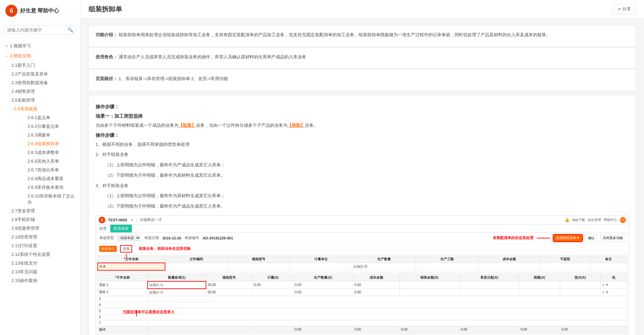 The width and height of the screenshot is (644, 335). I want to click on ss-tab-own: 自营, so click(103, 229).